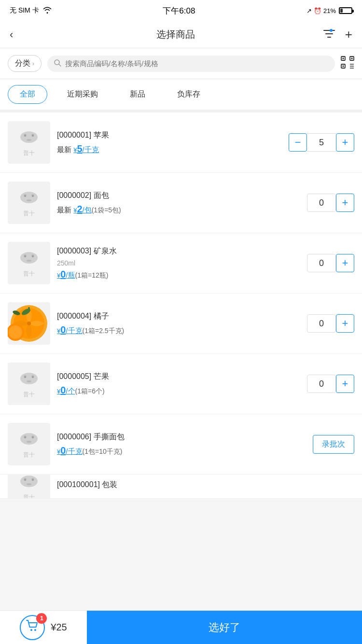 Image resolution: width=362 pixels, height=644 pixels. Describe the element at coordinates (181, 203) in the screenshot. I see `list-item: 普十 [0000002] 面包 最新 ¥2/包(1袋=5包) +` at that location.